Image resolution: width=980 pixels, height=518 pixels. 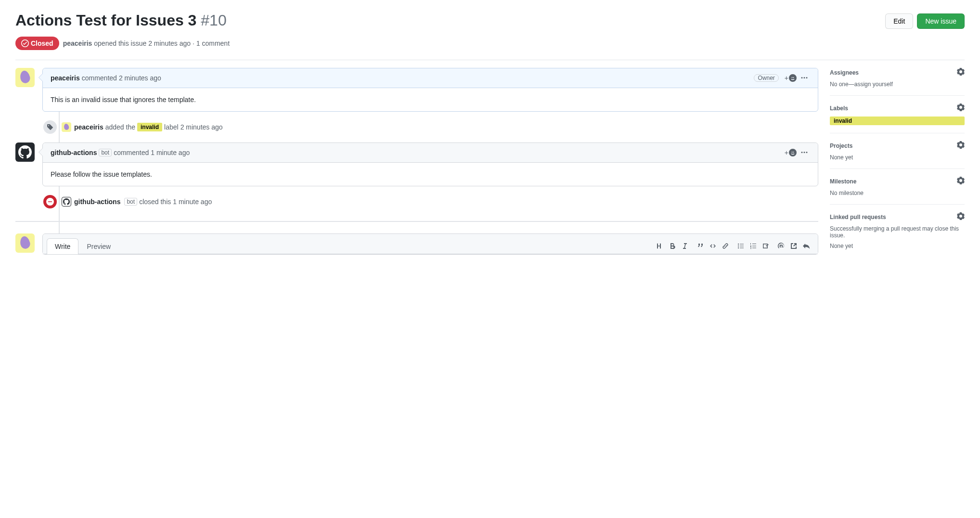 What do you see at coordinates (430, 244) in the screenshot?
I see `comment-form: Write Preview` at bounding box center [430, 244].